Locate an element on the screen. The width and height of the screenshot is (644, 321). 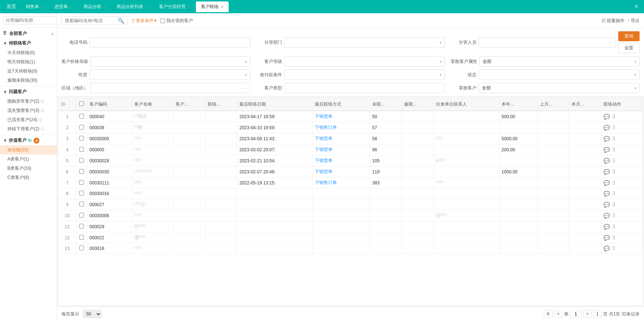
payment-input: ▾ is located at coordinates (365, 75).